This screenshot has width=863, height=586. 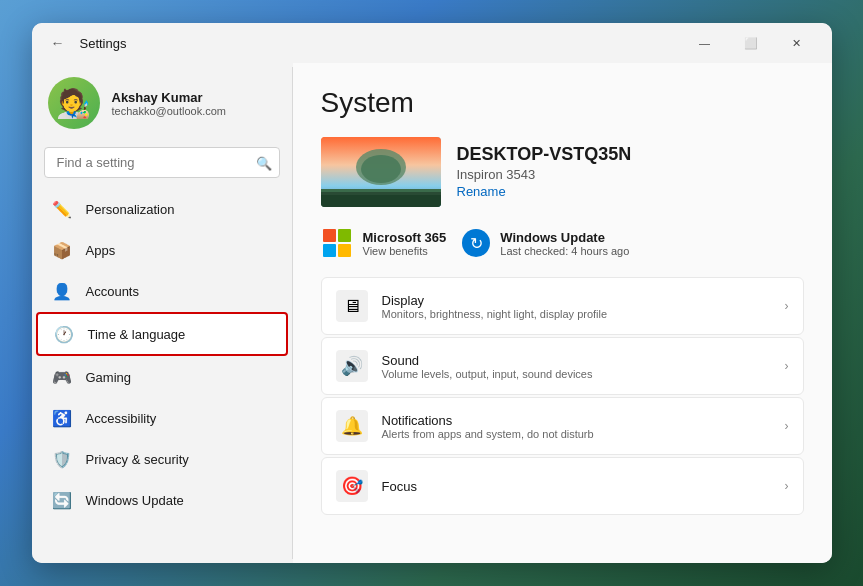 What do you see at coordinates (488, 374) in the screenshot?
I see `sound-subtitle: Volume levels, output, input, sound devi…` at bounding box center [488, 374].